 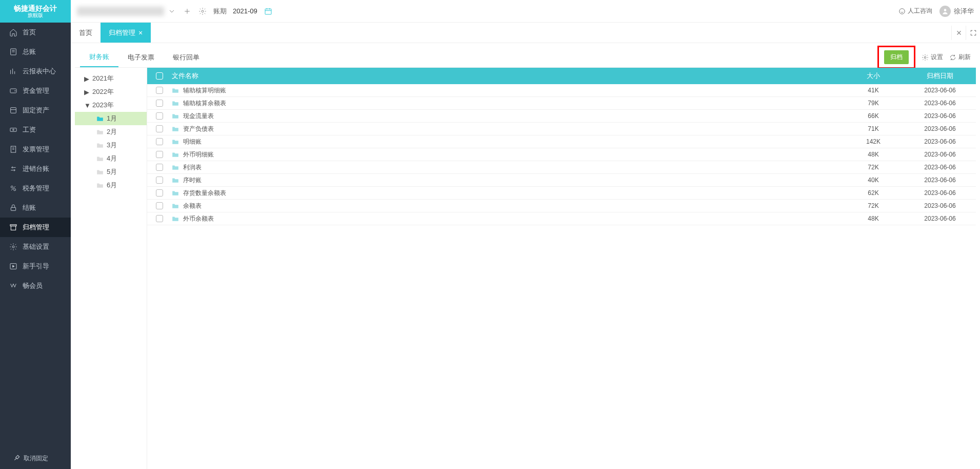 I want to click on table-row: 资产负债表71K2023-06-06, so click(x=562, y=129).